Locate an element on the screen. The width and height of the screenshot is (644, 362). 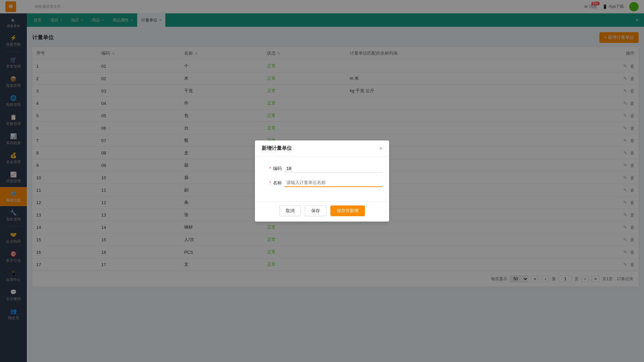
modal-close-button: × is located at coordinates (381, 148).